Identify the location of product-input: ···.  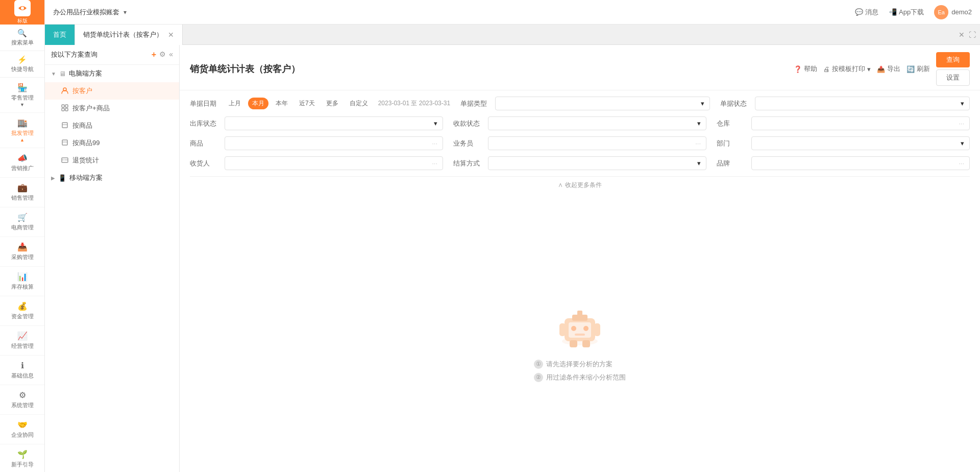
(334, 143).